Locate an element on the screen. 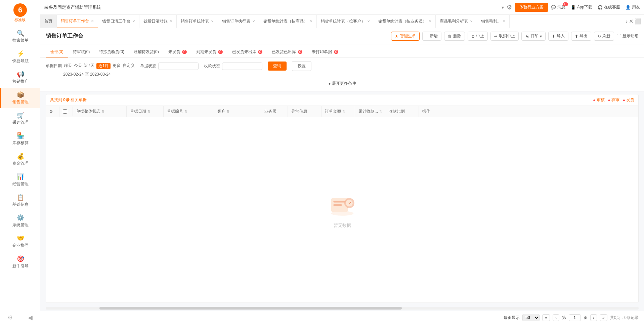 The width and height of the screenshot is (644, 324). topbar-dropdown-icon: ▾ is located at coordinates (503, 7).